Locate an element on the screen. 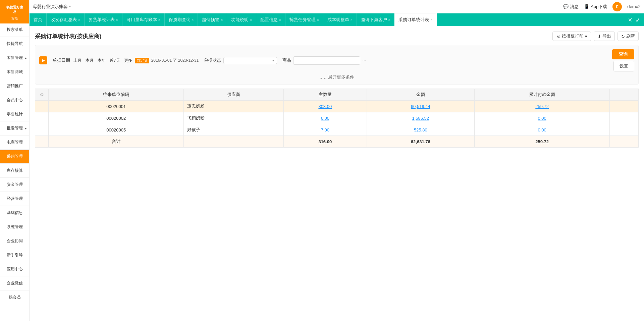  footer-settings-cell is located at coordinates (42, 142).